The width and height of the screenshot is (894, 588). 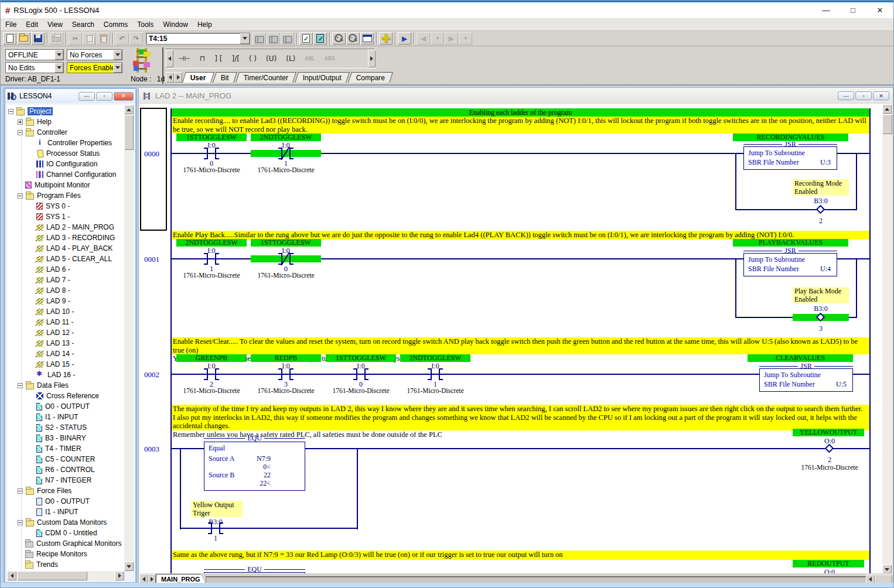 I want to click on ote-instruction: ( ), so click(x=253, y=59).